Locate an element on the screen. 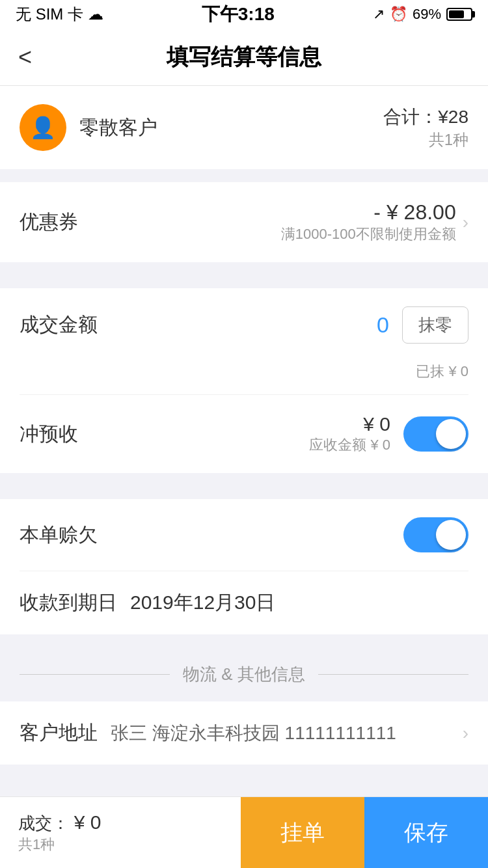  coupon-section: 优惠券 - ¥ 28.00 满1000-100不限制使用金额 › is located at coordinates (244, 223).